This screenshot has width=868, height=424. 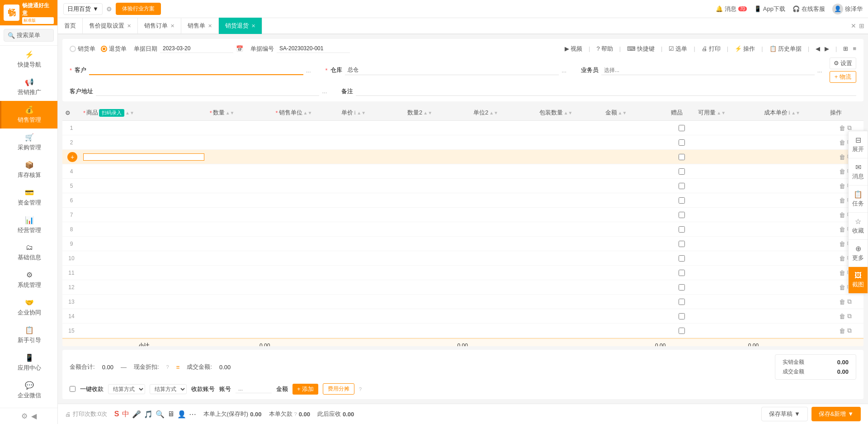 What do you see at coordinates (494, 113) in the screenshot?
I see `unit2-sort-icon: ▲▼` at bounding box center [494, 113].